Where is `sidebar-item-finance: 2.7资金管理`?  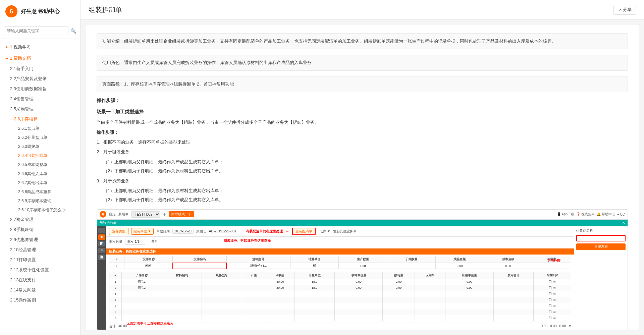
sidebar-item-finance: 2.7资金管理 is located at coordinates (45, 220).